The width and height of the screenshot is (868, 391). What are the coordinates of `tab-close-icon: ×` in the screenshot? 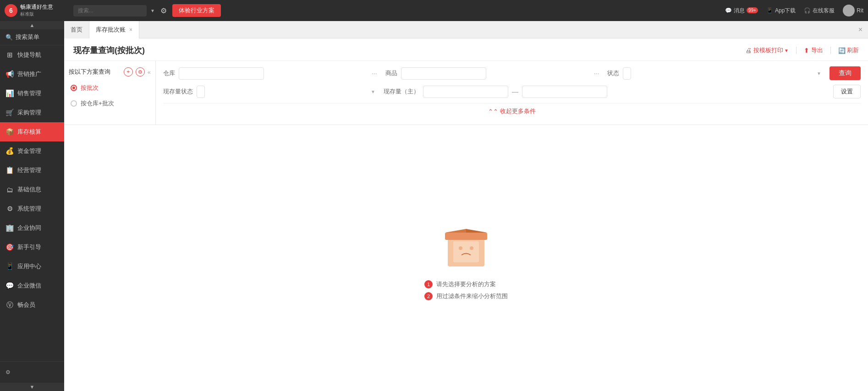 It's located at (131, 30).